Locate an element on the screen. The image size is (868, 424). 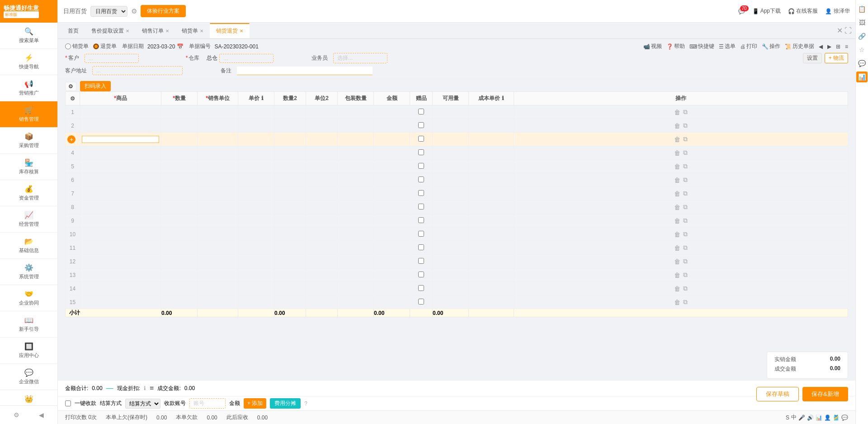
logistics-btn: + 物流 is located at coordinates (836, 58).